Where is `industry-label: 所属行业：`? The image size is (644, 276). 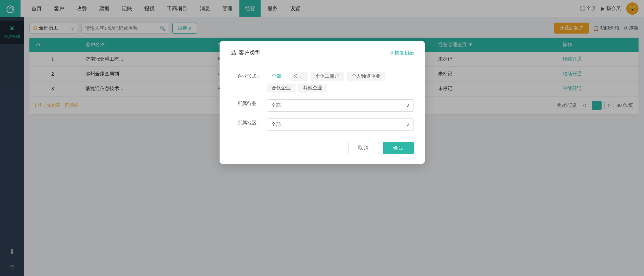 industry-label: 所属行业： is located at coordinates (246, 103).